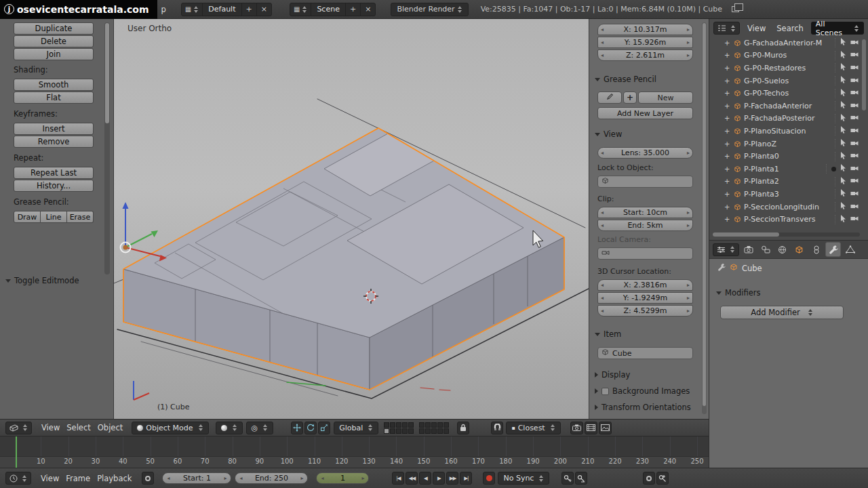  I want to click on timeline-view-menu: View, so click(50, 479).